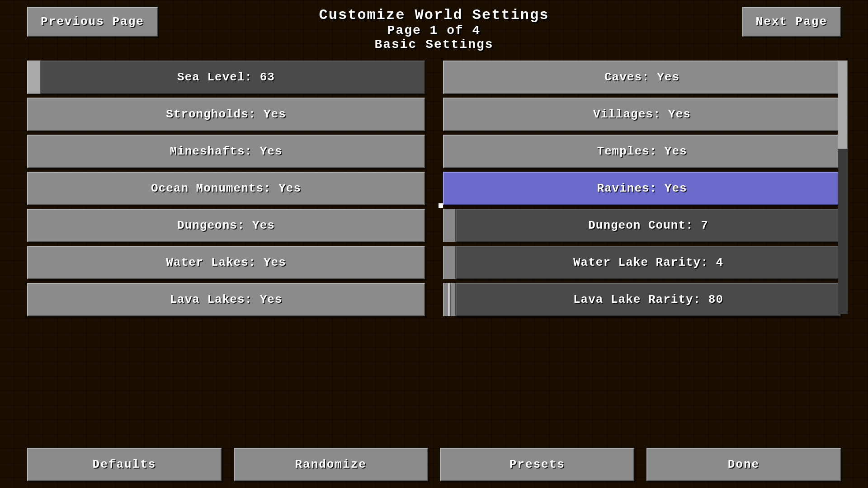 Image resolution: width=868 pixels, height=488 pixels. What do you see at coordinates (642, 225) in the screenshot?
I see `dungeon-count-setting: Dungeon Count: 7` at bounding box center [642, 225].